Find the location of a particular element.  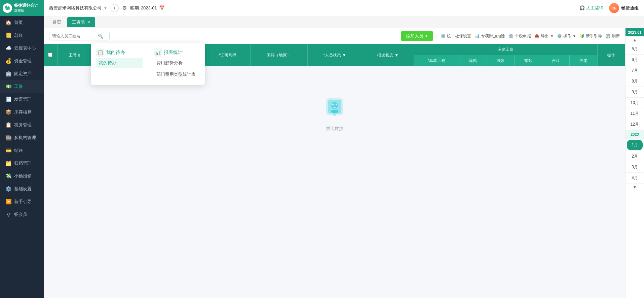

sidebar-item-label: 小畅报销 is located at coordinates (23, 176).